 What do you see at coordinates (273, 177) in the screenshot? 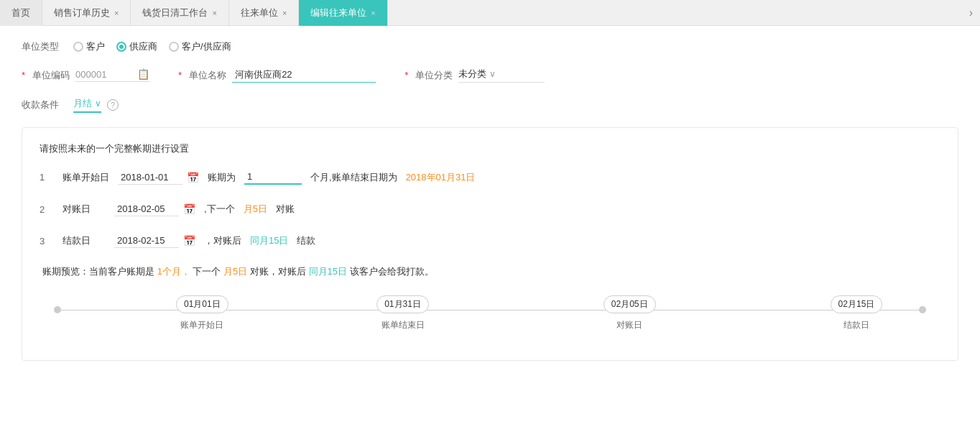
I see `row-1-period-input` at bounding box center [273, 177].